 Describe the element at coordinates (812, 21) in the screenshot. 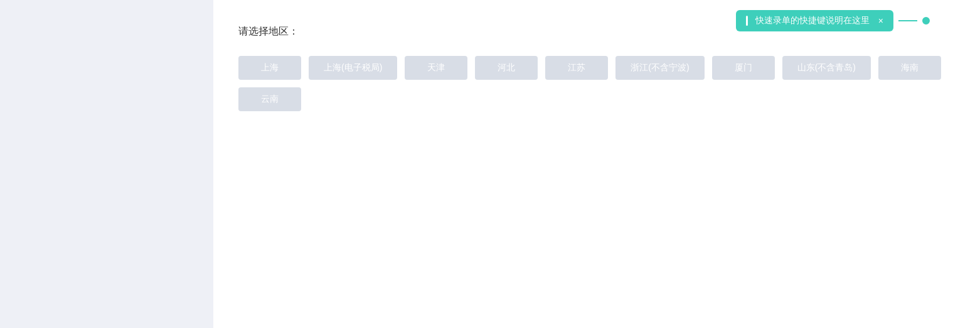

I see `tooltip-text: 快速录单的快捷键说明在这里` at that location.